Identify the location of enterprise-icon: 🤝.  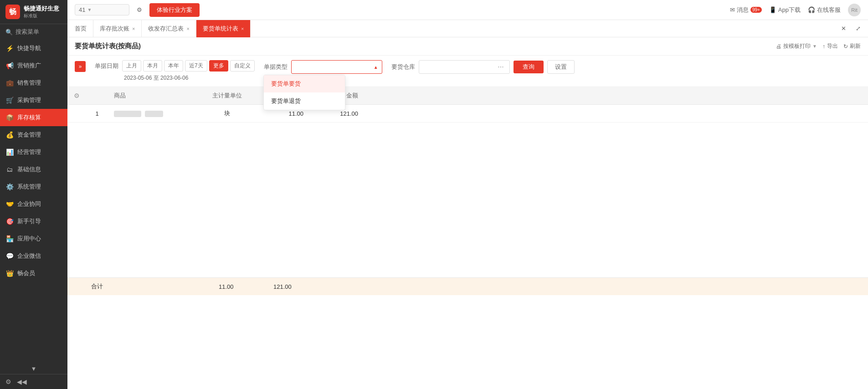
(10, 204).